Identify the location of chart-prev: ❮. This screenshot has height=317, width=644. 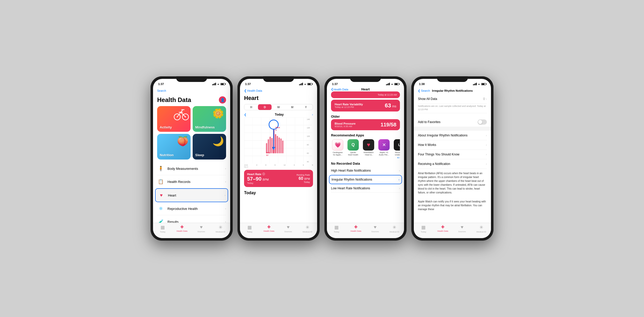
(245, 115).